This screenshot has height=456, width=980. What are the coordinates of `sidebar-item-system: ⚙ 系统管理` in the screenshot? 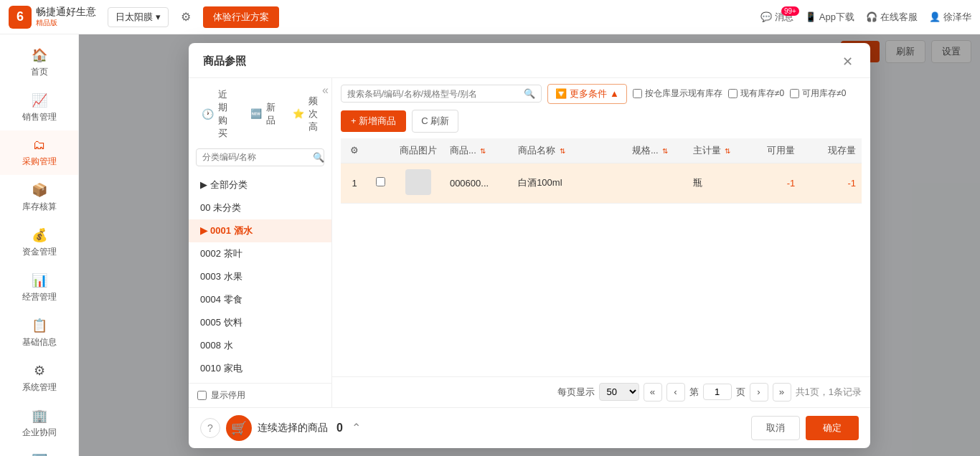 It's located at (39, 379).